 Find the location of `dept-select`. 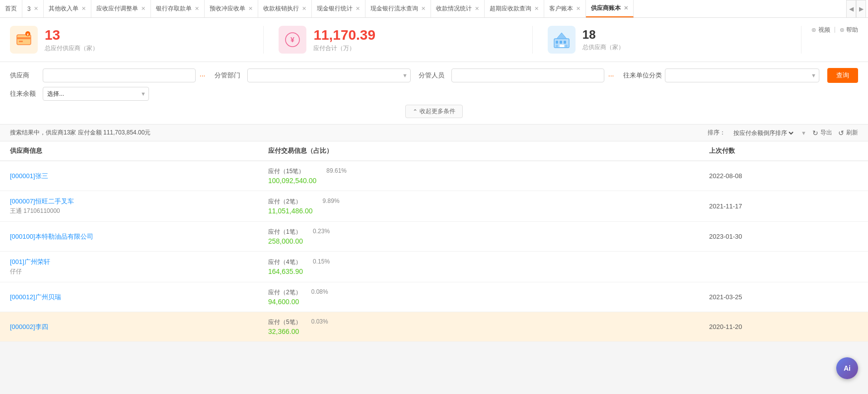

dept-select is located at coordinates (329, 75).